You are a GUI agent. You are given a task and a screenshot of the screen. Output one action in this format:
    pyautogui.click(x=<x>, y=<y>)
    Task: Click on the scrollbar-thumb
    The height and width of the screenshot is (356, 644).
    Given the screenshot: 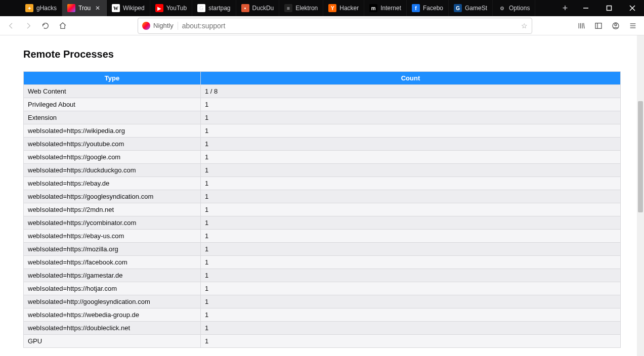 What is the action you would take?
    pyautogui.click(x=640, y=157)
    